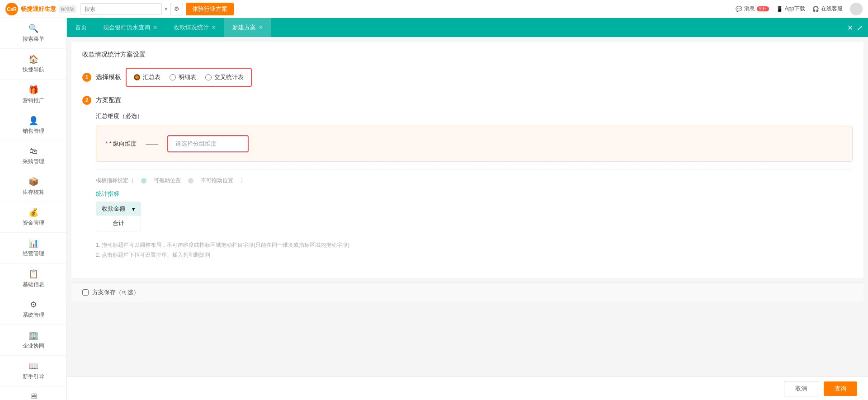 This screenshot has width=868, height=400. Describe the element at coordinates (801, 389) in the screenshot. I see `cancel-button: 取消` at that location.